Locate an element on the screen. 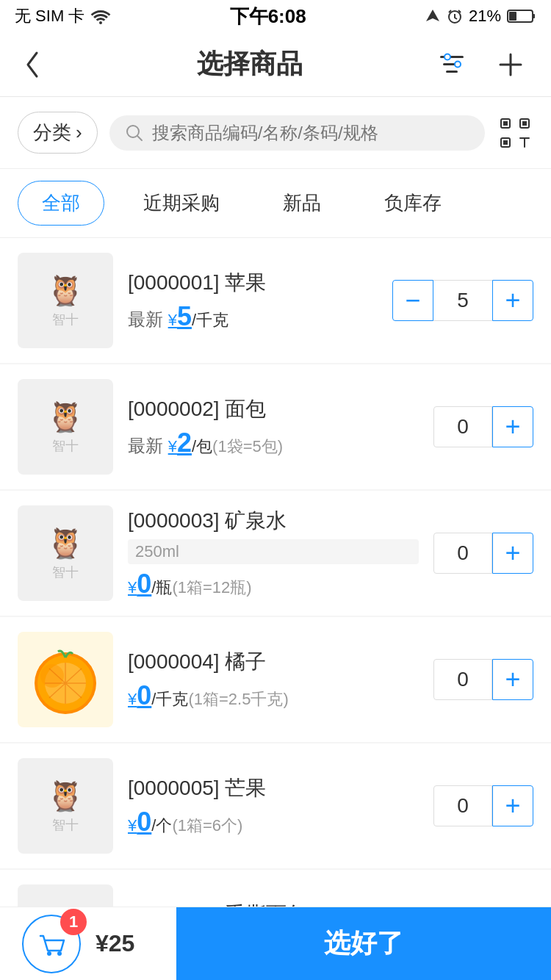  price-unit: /瓶 is located at coordinates (162, 588).